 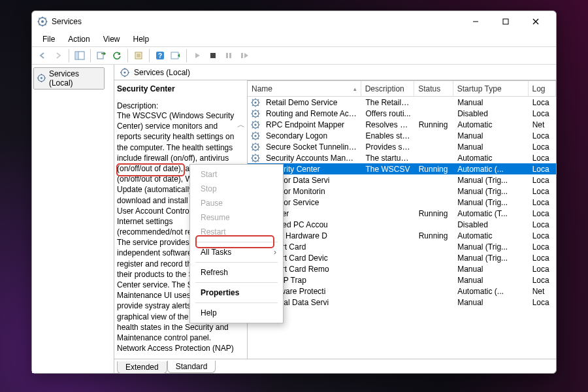 What do you see at coordinates (237, 244) in the screenshot?
I see `context-menu: Start Stop Pause Resume Restart All Task…` at bounding box center [237, 244].